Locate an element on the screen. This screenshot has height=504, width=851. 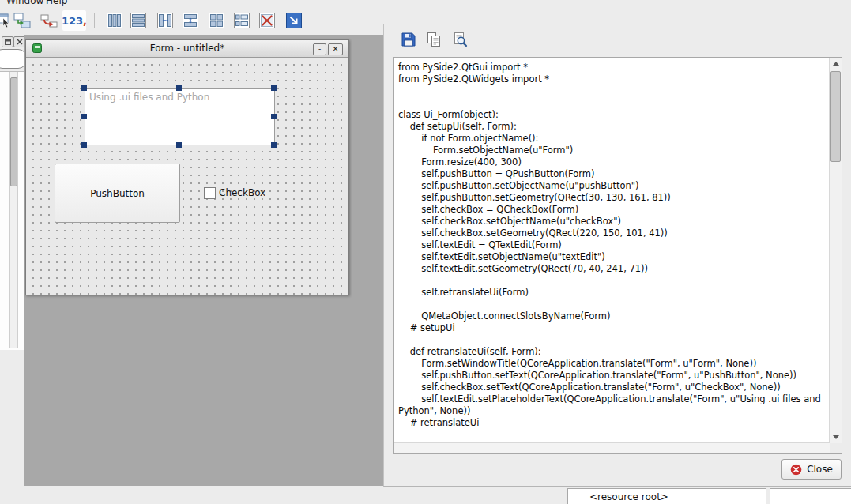
close-button: ✕ is located at coordinates (335, 49).